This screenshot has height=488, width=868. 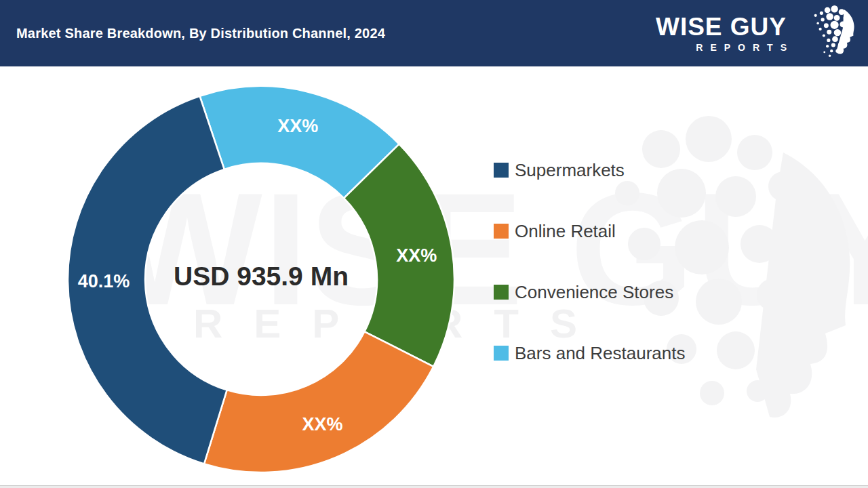 What do you see at coordinates (725, 47) in the screenshot?
I see `logo-subtitle: REPORTS` at bounding box center [725, 47].